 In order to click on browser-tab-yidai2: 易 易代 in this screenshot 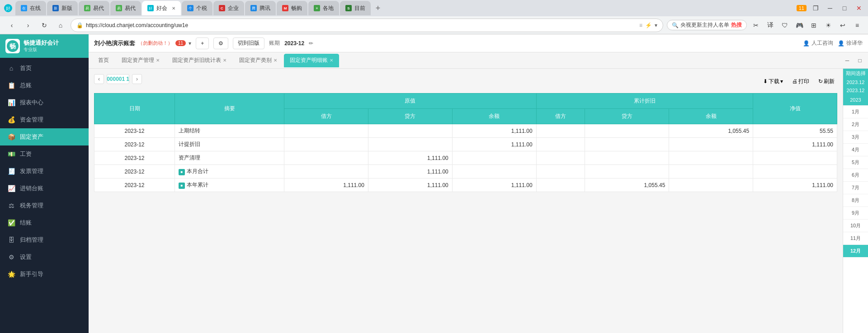, I will do `click(126, 8)`.